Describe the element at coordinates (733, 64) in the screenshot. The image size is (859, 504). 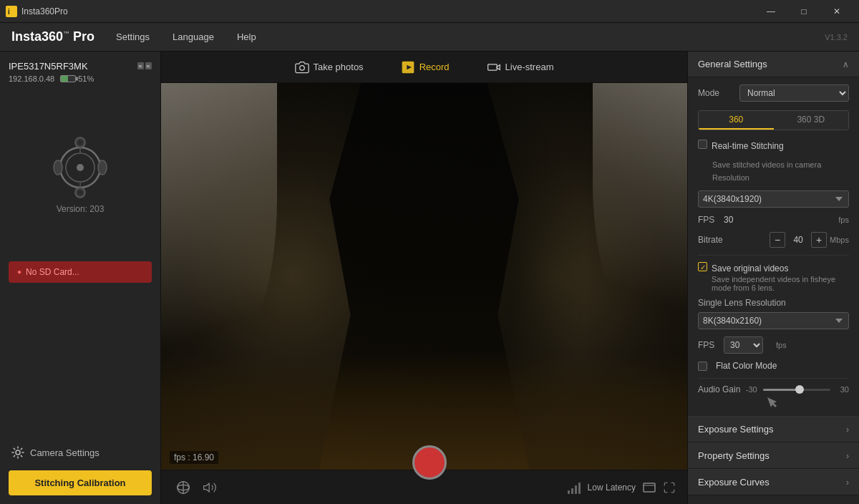
I see `general-settings-title: General Settings` at that location.